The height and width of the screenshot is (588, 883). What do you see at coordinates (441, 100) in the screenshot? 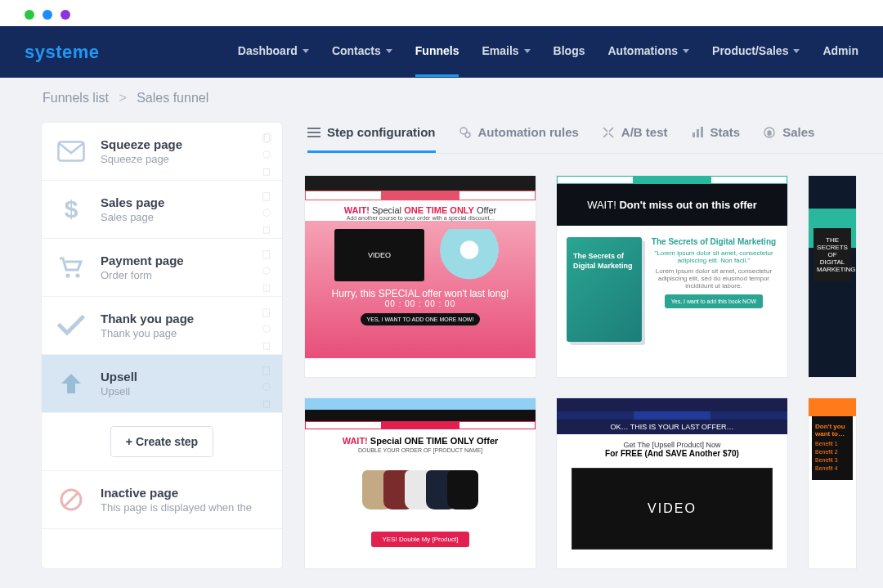
I see `breadcrumb: Funnels list > Sales funnel` at bounding box center [441, 100].